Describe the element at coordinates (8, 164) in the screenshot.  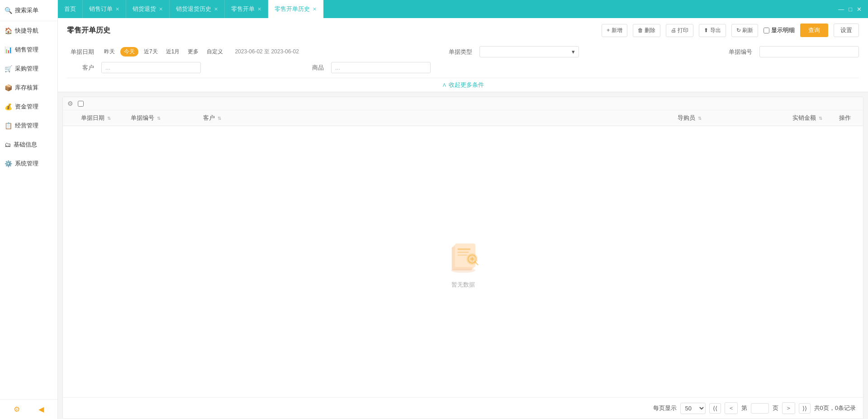
I see `nav-icon-system: ⚙️` at that location.